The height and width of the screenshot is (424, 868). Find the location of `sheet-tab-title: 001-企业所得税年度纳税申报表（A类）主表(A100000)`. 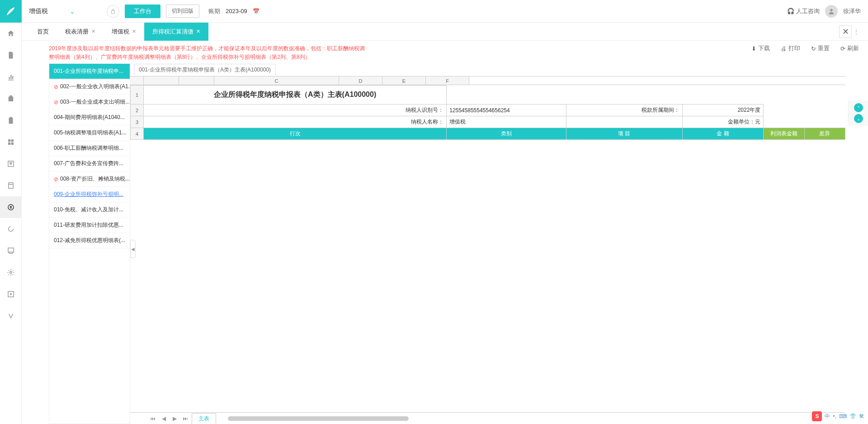

sheet-tab-title: 001-企业所得税年度纳税申报表（A类）主表(A100000) is located at coordinates (205, 70).